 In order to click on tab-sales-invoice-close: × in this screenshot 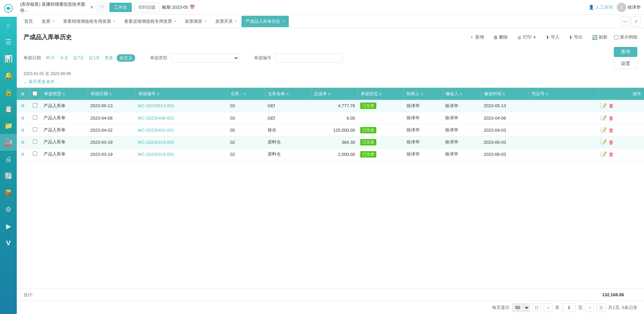, I will do `click(114, 21)`.